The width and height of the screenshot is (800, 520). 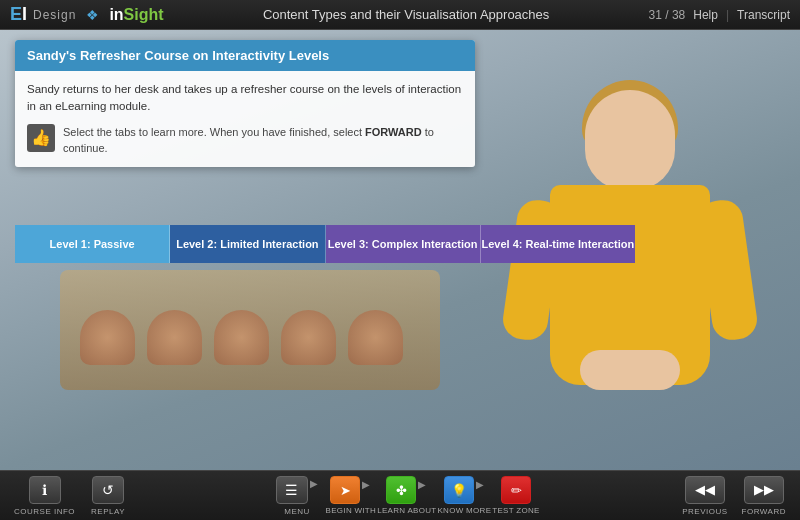 What do you see at coordinates (400, 15) in the screenshot?
I see `top-bar: EI Design ❖ inSight Content Types and th…` at bounding box center [400, 15].